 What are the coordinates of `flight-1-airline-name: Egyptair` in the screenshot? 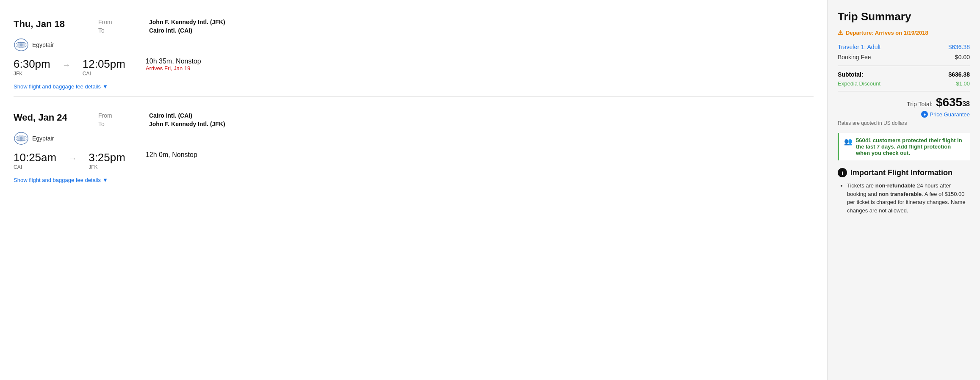 It's located at (43, 45).